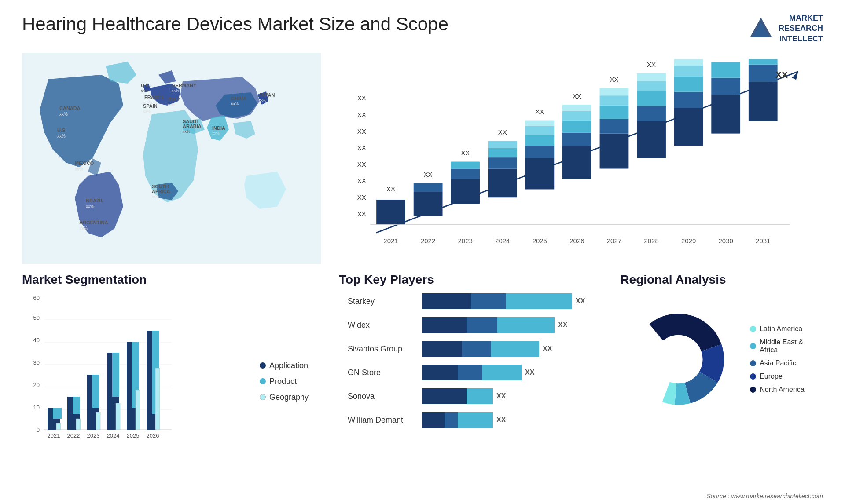 Image resolution: width=845 pixels, height=504 pixels. What do you see at coordinates (801, 29) in the screenshot?
I see `logo-text: MARKET RESEARCH INTELLECT` at bounding box center [801, 29].